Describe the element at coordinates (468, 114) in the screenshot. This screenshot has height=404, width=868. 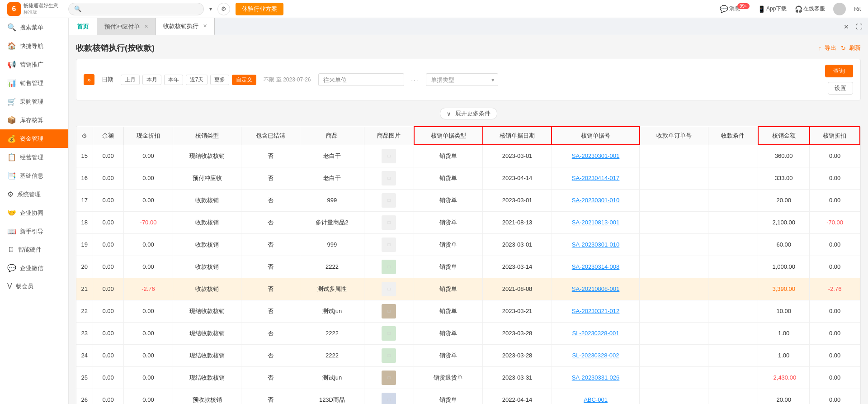
I see `expand-bar-inner: 展开更多条件` at that location.